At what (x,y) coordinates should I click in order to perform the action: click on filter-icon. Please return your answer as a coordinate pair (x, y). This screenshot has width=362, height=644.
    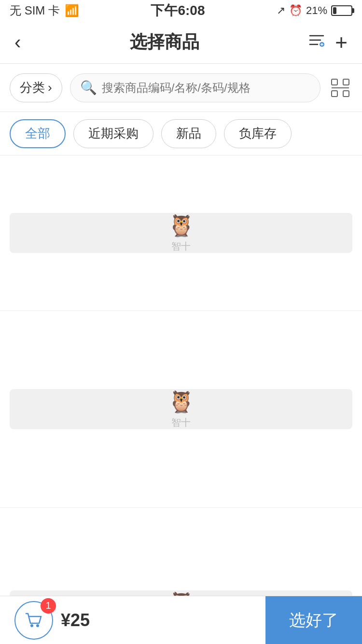
    Looking at the image, I should click on (317, 42).